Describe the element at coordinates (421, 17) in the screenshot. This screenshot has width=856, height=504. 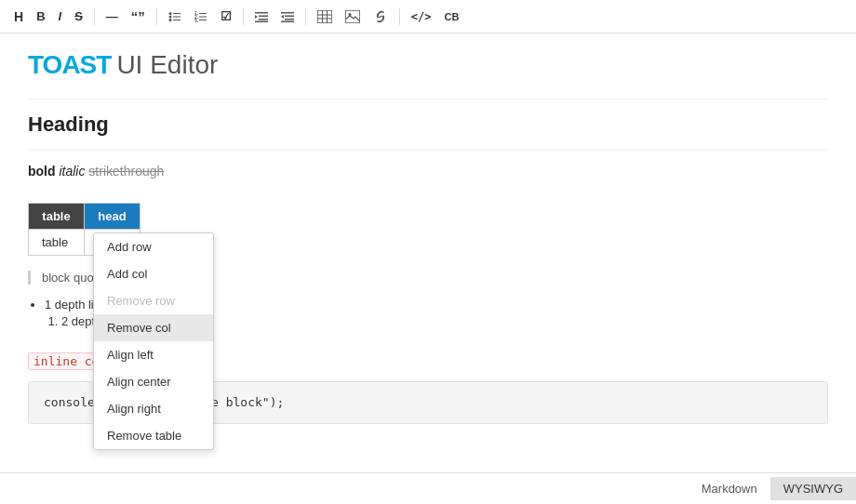
I see `code-btn: </>` at that location.